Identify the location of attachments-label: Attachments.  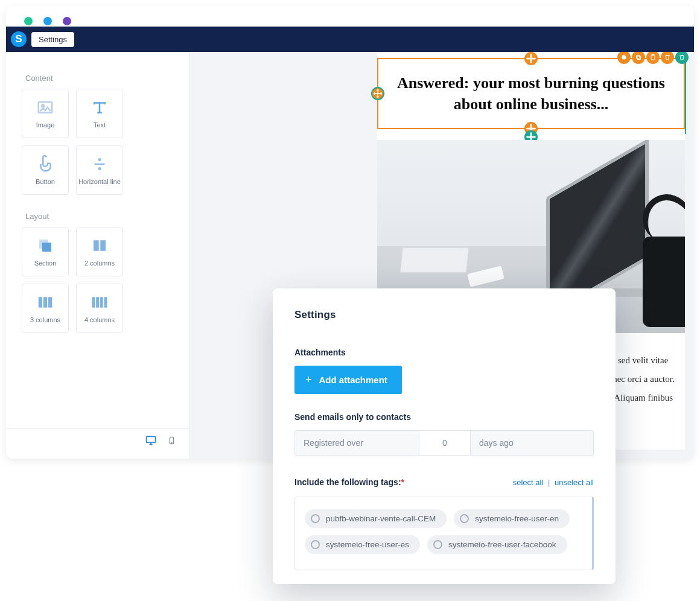
(444, 352).